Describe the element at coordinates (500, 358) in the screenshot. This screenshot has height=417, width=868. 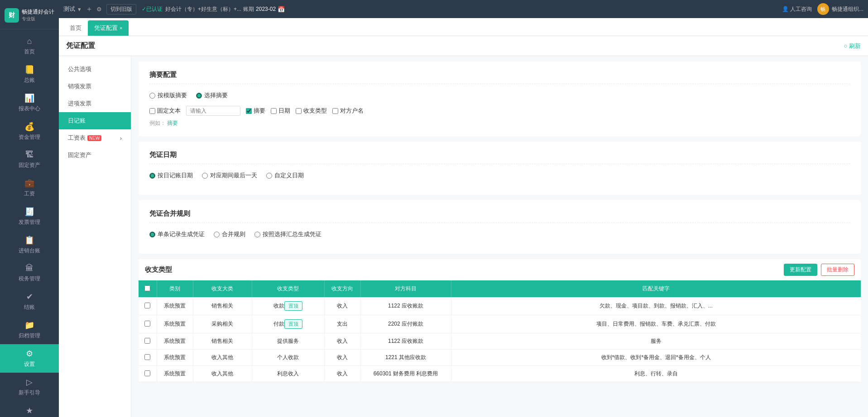
I see `table-row: 系统预置 收入其他 个人收款 收入 1221 其他应收款 收到*借款、收到*备用…` at that location.